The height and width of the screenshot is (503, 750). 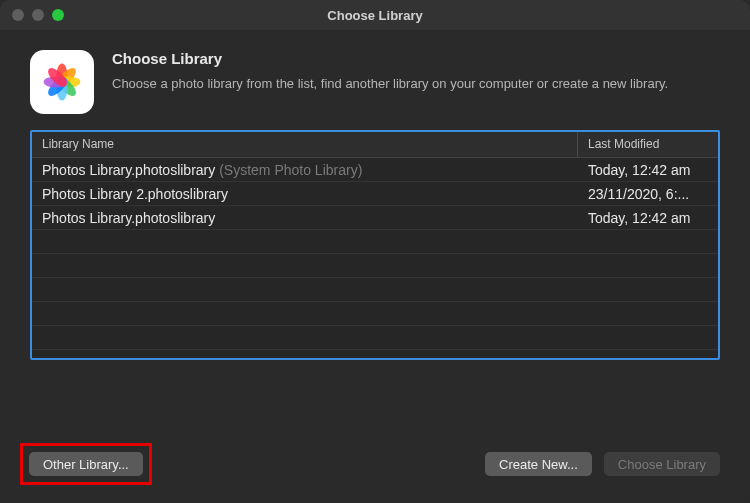 I want to click on list-item: Photos Library.photoslibrary (System Pho…, so click(x=375, y=170).